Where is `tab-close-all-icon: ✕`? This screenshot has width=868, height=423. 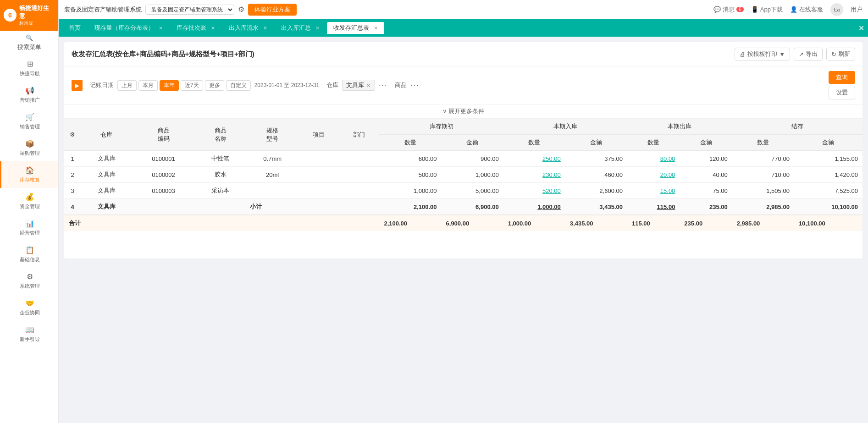
tab-close-all-icon: ✕ is located at coordinates (861, 28).